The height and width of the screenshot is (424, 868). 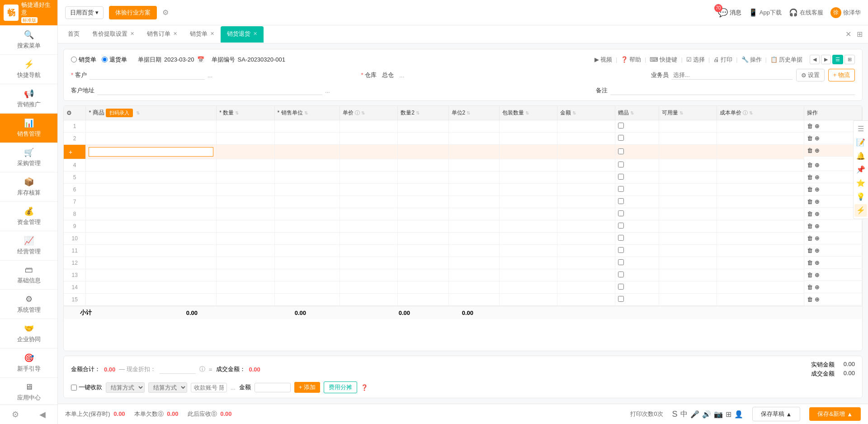 I want to click on video-help: ▶ 视频, so click(x=603, y=60).